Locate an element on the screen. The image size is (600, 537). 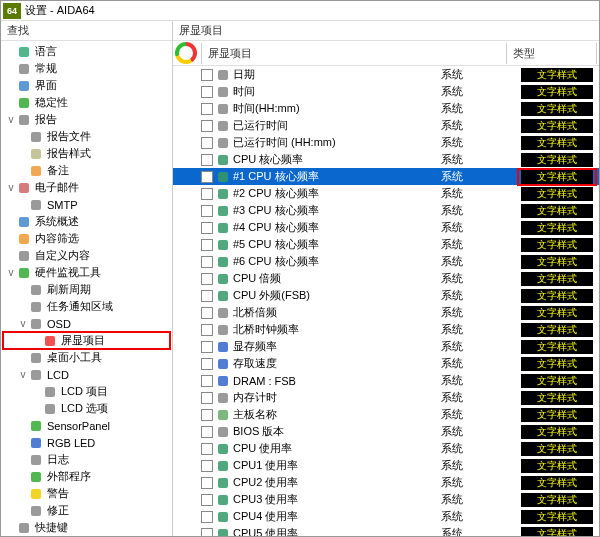
list-row: 存取速度系统文字样式 is located at coordinates (386, 364).